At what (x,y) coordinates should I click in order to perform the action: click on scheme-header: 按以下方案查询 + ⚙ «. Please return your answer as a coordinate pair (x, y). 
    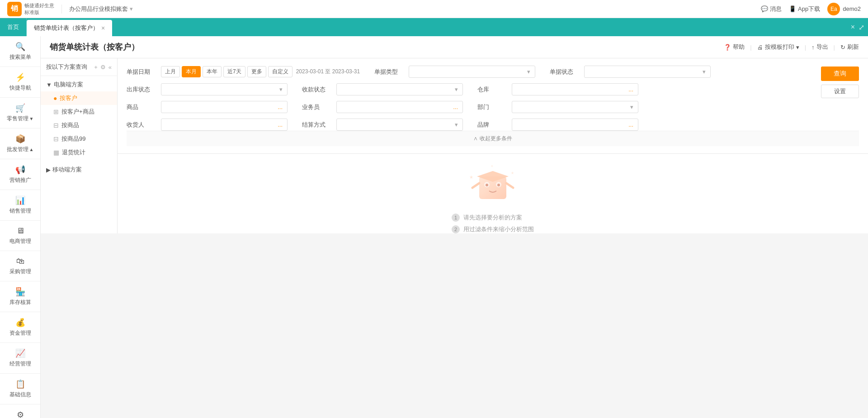
    Looking at the image, I should click on (79, 67).